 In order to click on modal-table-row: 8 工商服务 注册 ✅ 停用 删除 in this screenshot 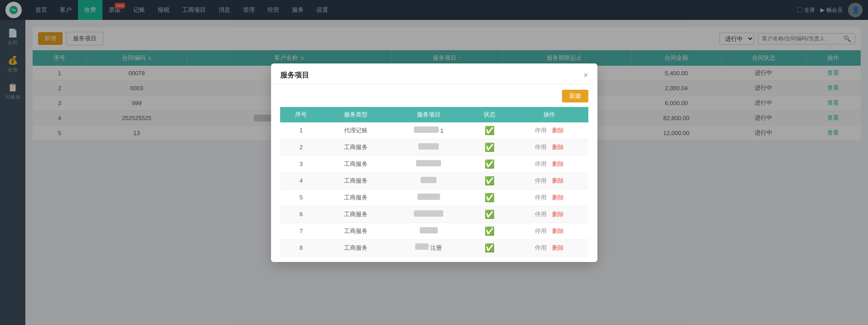, I will do `click(434, 247)`.